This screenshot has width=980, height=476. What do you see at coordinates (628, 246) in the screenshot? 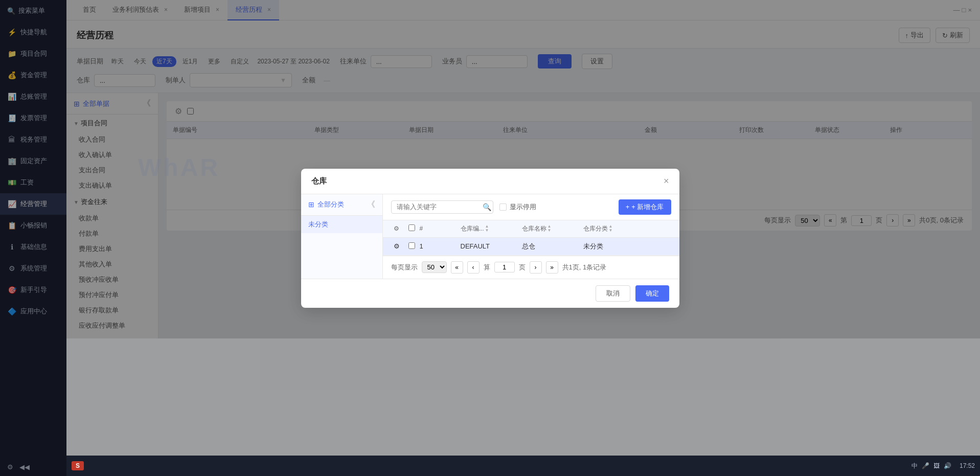
I see `row-category: 未分类` at bounding box center [628, 246].